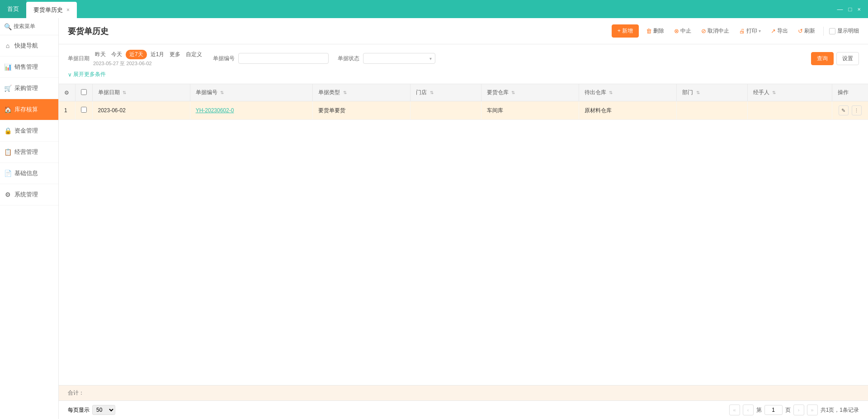 The height and width of the screenshot is (419, 868). I want to click on cell-checkbox, so click(84, 110).